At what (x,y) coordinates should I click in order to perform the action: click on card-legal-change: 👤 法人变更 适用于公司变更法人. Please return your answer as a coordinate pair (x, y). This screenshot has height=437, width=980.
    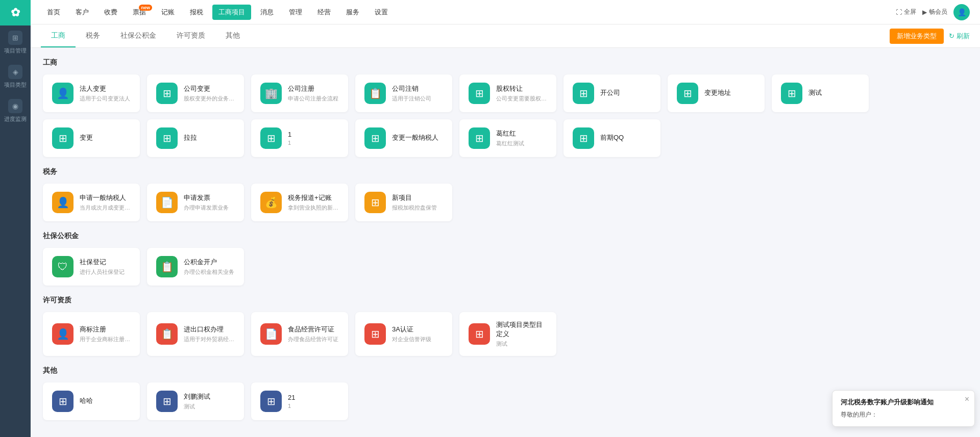
    Looking at the image, I should click on (91, 93).